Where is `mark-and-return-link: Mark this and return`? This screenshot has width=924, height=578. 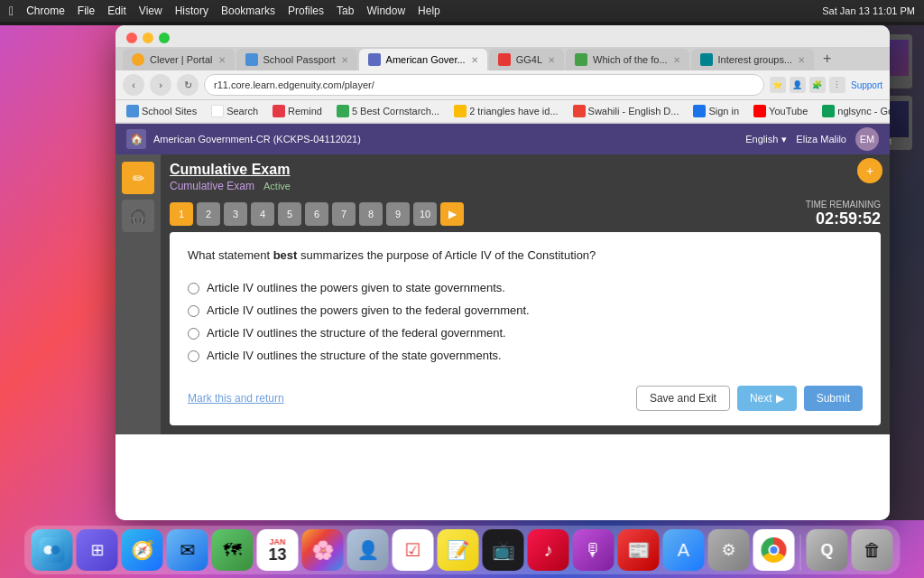
mark-and-return-link: Mark this and return is located at coordinates (236, 398).